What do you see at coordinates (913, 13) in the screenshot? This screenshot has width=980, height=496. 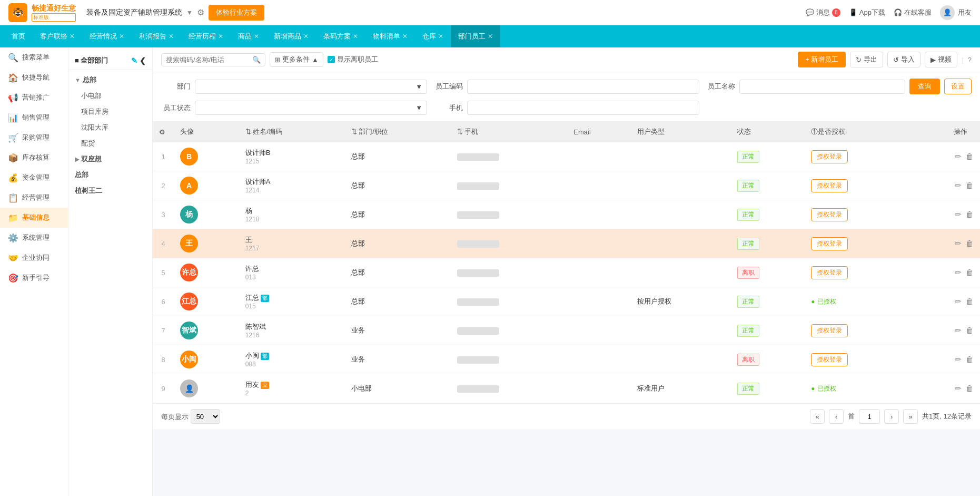 I see `online-service-button: 🎧 在线客服` at bounding box center [913, 13].